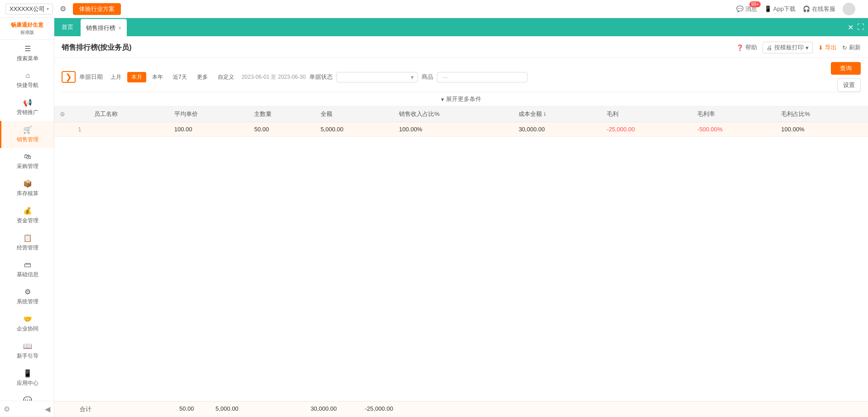 The width and height of the screenshot is (868, 417). What do you see at coordinates (27, 243) in the screenshot?
I see `sidebar-item-operations: 📋 经营管理` at bounding box center [27, 243].